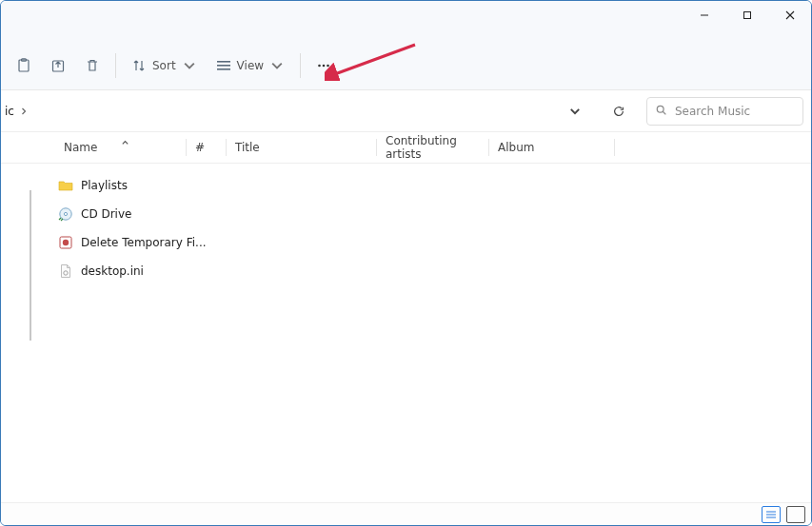 This screenshot has width=812, height=526. Describe the element at coordinates (24, 66) in the screenshot. I see `paste-button` at that location.